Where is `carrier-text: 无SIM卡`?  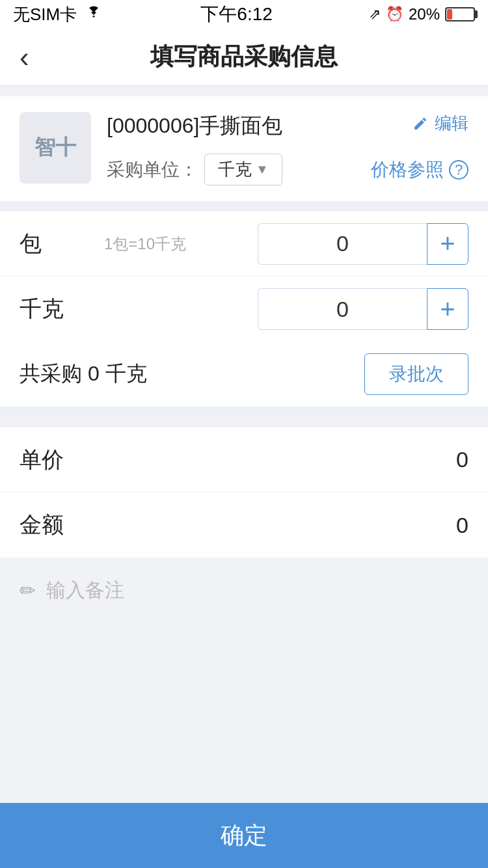
carrier-text: 无SIM卡 is located at coordinates (45, 14).